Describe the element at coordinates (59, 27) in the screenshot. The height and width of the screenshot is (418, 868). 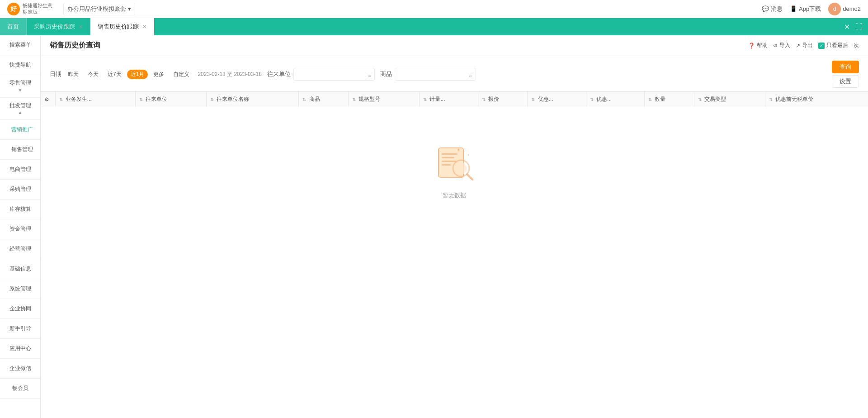
I see `tab-purchase-history: 采购历史价跟踪 ✕` at that location.